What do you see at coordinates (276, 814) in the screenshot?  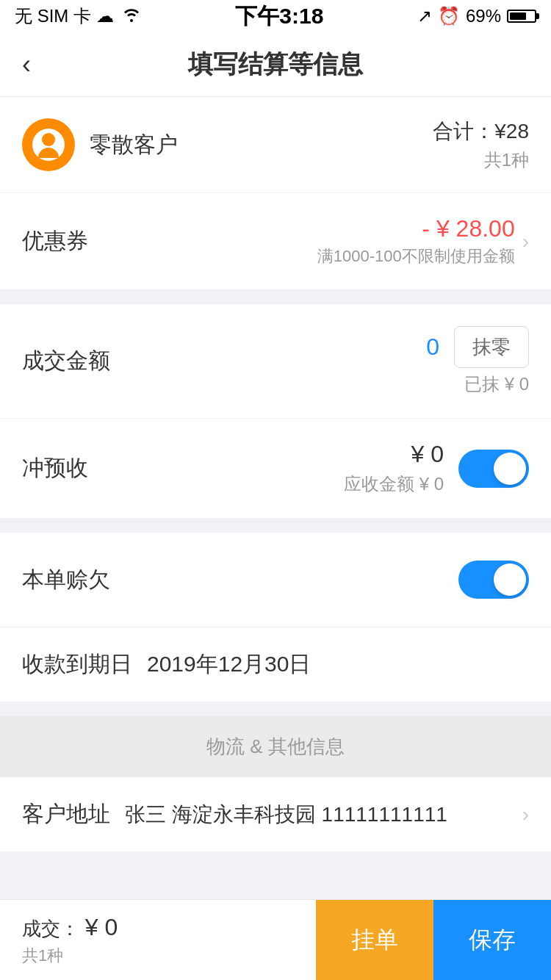 I see `address-row: 客户地址 张三 海淀永丰科技园 11111111111 ›` at bounding box center [276, 814].